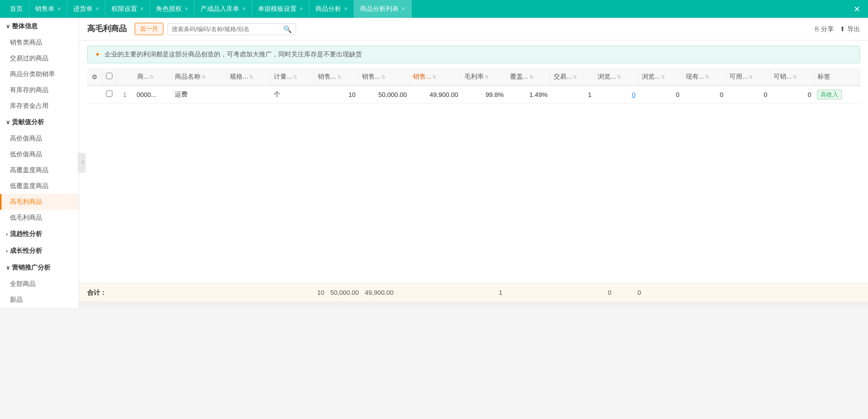  Describe the element at coordinates (749, 94) in the screenshot. I see `td-stock-avail: 0` at that location.